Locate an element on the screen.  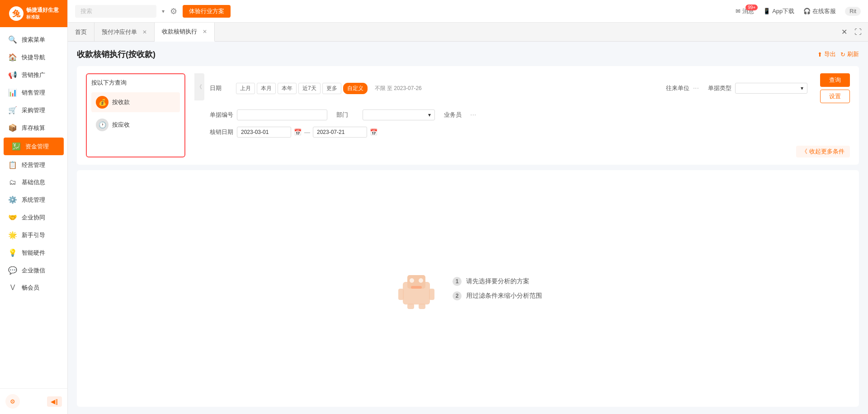
sidebar-item-guide: 🌟 新手引导 is located at coordinates (33, 235).